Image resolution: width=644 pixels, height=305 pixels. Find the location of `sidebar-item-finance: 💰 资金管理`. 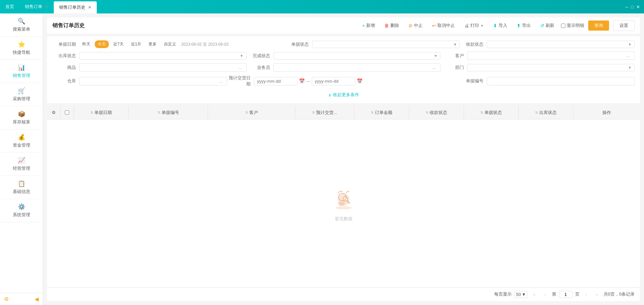

sidebar-item-finance: 💰 资金管理 is located at coordinates (22, 141).